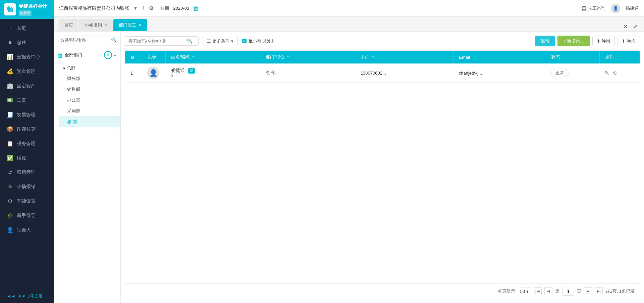  What do you see at coordinates (607, 73) in the screenshot?
I see `edit-button: ✎` at bounding box center [607, 73].